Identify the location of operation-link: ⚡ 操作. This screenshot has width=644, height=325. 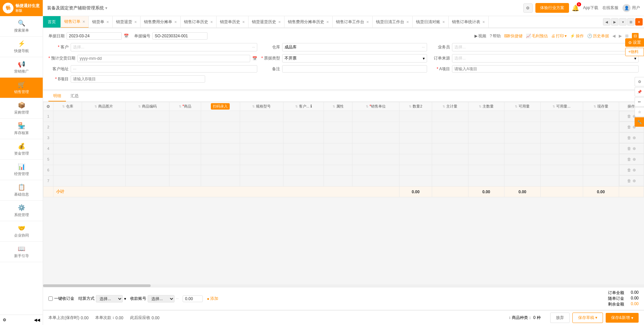
(577, 36).